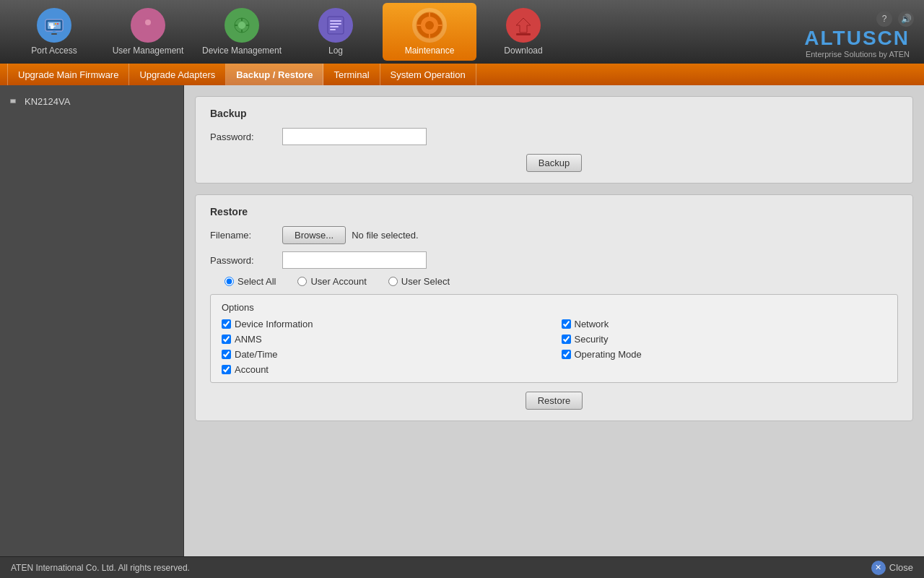 This screenshot has width=924, height=578. I want to click on radio-user-account-label: User Account, so click(338, 282).